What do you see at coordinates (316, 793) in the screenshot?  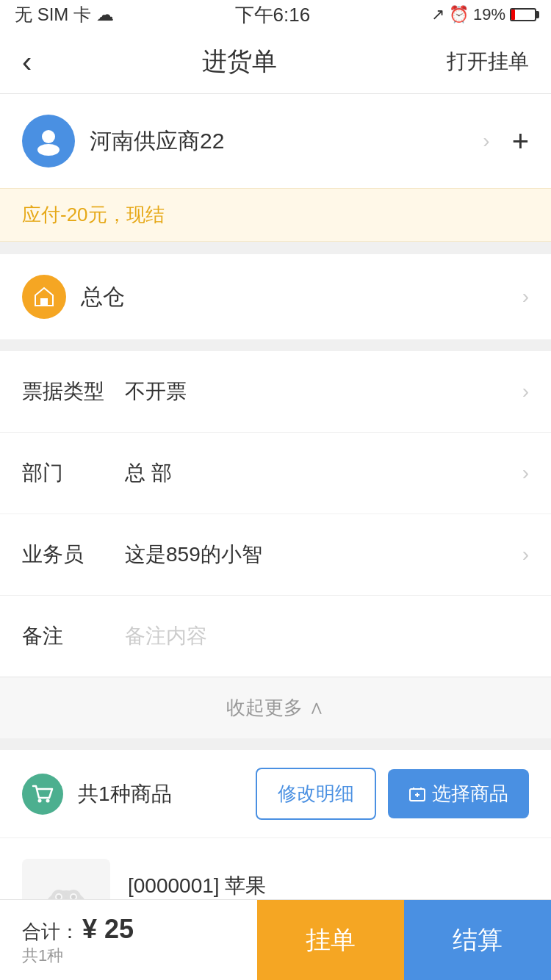 I see `edit-detail-button: 修改明细` at bounding box center [316, 793].